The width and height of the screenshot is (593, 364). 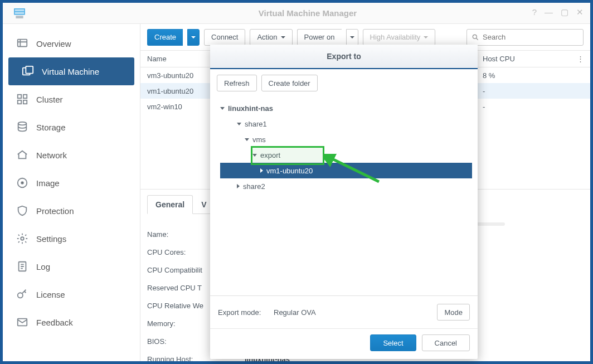 I want to click on sidebar-item-virtual-machine: Virtual Machine, so click(x=71, y=71).